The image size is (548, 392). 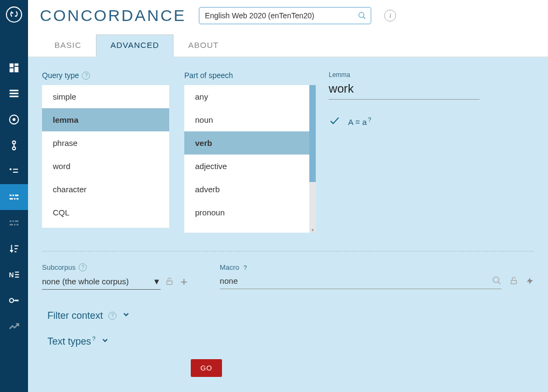 What do you see at coordinates (247, 75) in the screenshot?
I see `pos-label: Part of speech` at bounding box center [247, 75].